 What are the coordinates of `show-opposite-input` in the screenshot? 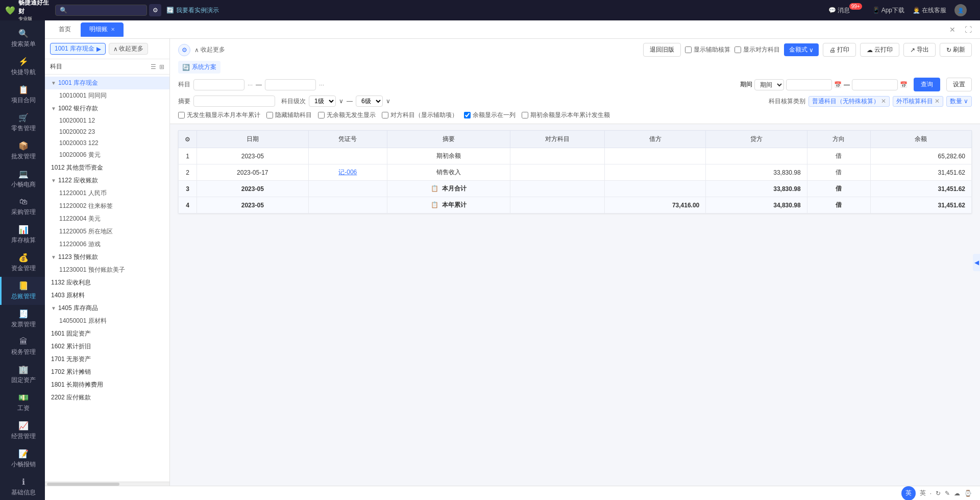 It's located at (738, 50).